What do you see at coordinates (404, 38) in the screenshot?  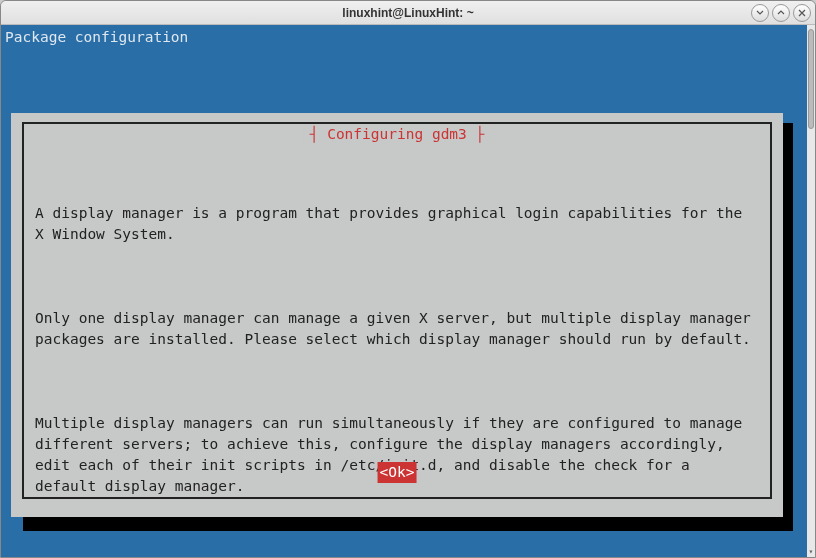 I see `page-header: Package configuration` at bounding box center [404, 38].